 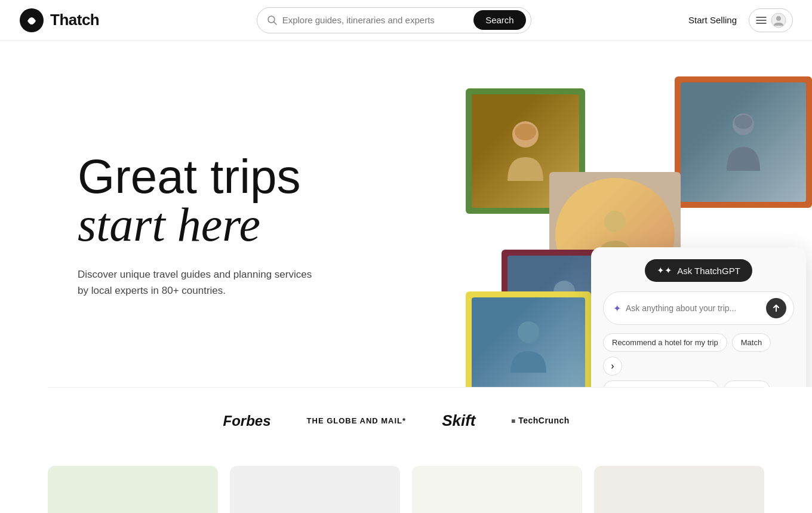 I want to click on input-stars-icon: ✦, so click(x=617, y=308).